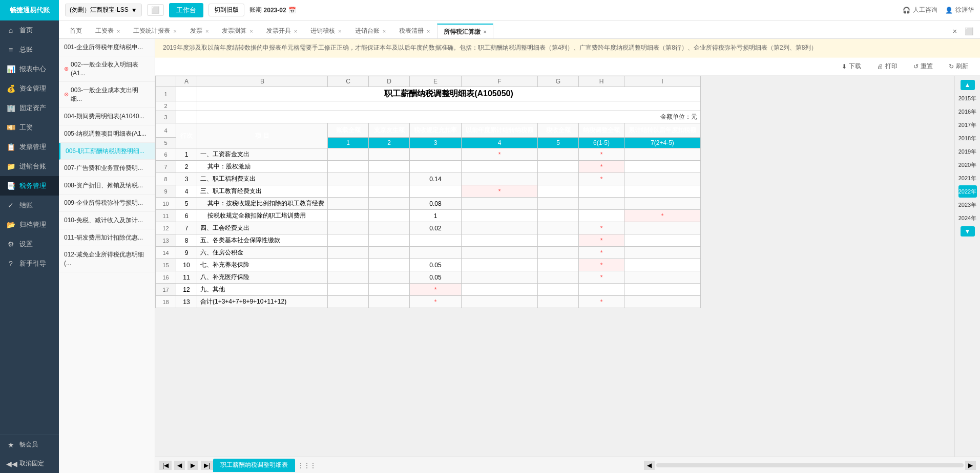 The image size is (980, 473). Describe the element at coordinates (67, 69) in the screenshot. I see `error-icon: ⊗` at that location.